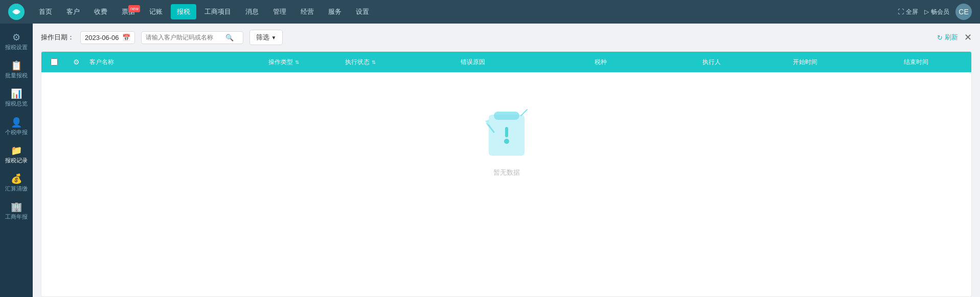 This screenshot has width=980, height=297. I want to click on sidebar-item-报税总览: 📊报税总览, so click(16, 98).